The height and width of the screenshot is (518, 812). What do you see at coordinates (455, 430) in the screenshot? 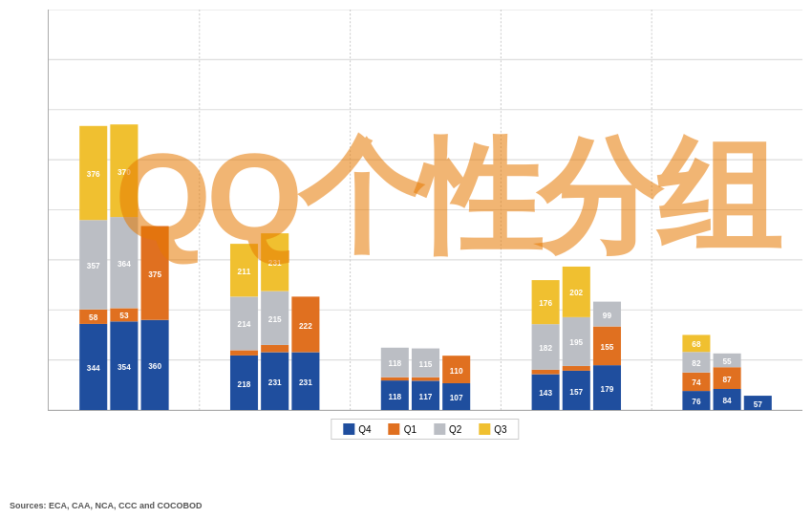
I see `legend-label-Q2: Q2` at bounding box center [455, 430].